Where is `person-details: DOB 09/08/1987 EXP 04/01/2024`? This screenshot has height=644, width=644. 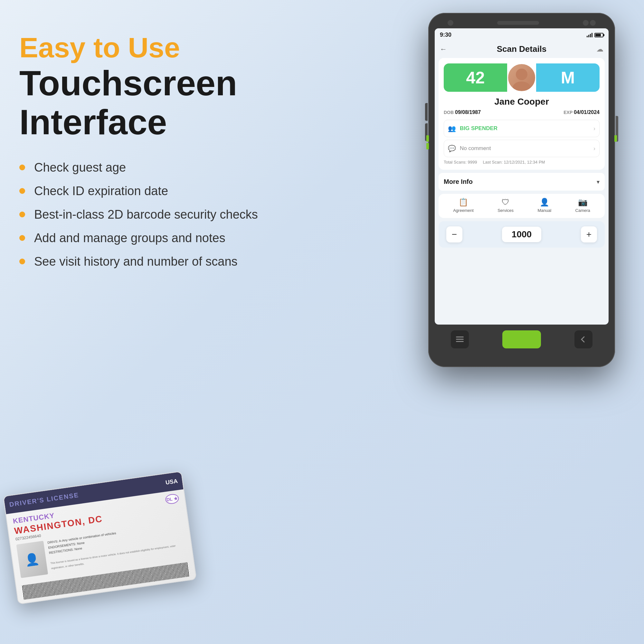
person-details: DOB 09/08/1987 EXP 04/01/2024 is located at coordinates (522, 112).